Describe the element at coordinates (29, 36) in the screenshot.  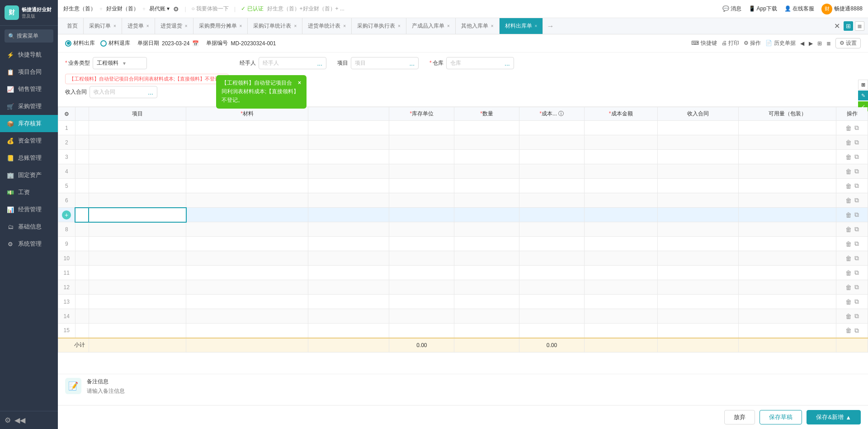
I see `search-menu-button: 🔍 搜索菜单` at that location.